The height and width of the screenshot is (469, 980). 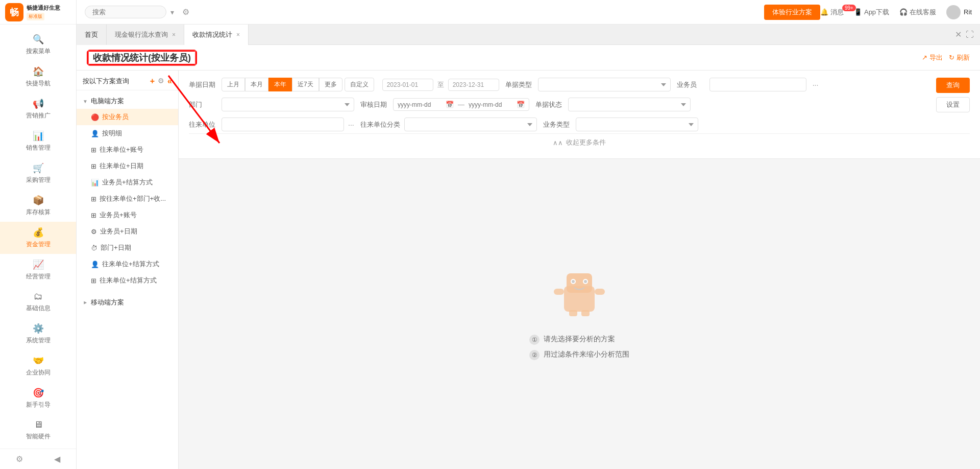 What do you see at coordinates (38, 430) in the screenshot?
I see `sidebar-item-hardware: 🖥 智能硬件` at bounding box center [38, 430].